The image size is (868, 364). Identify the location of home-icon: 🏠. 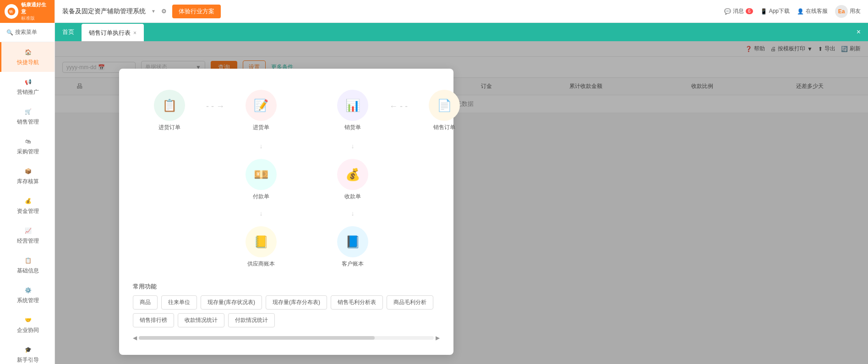
(28, 52).